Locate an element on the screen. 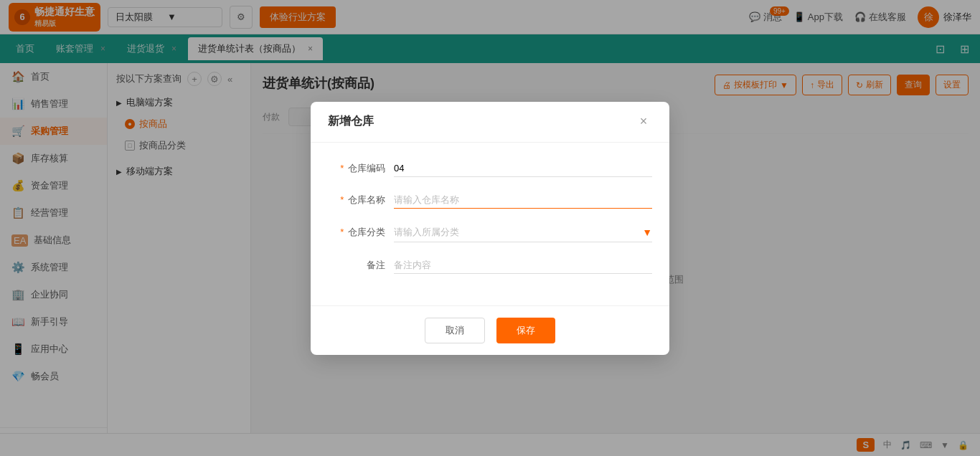 The width and height of the screenshot is (980, 456). remark-input is located at coordinates (523, 265).